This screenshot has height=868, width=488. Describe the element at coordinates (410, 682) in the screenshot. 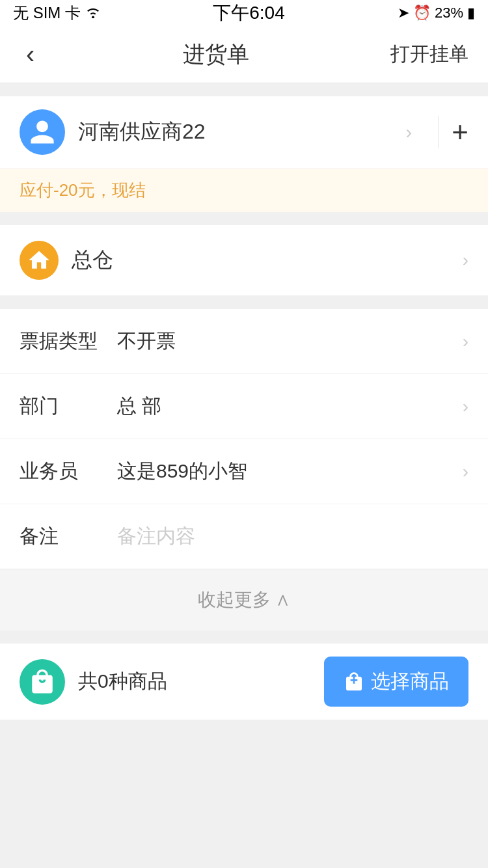

I see `select-product-label: 选择商品` at that location.